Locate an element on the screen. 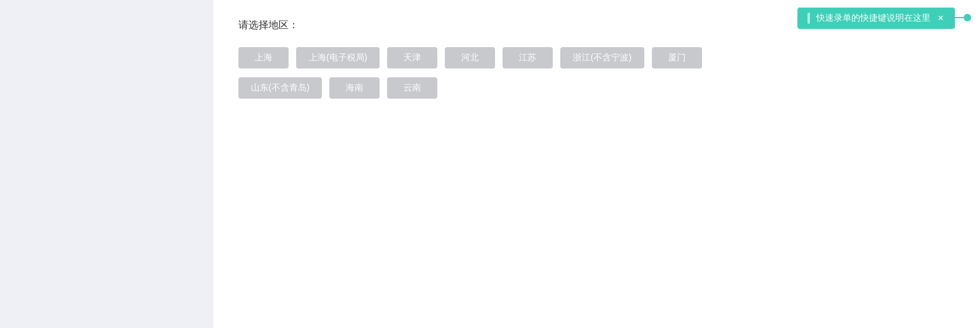 The height and width of the screenshot is (328, 980). region-buttons-container: 上海上海(电子税局)天津河北江苏浙江(不含宁波)厦门山东(不含青岛)海南云南 is located at coordinates (597, 73).